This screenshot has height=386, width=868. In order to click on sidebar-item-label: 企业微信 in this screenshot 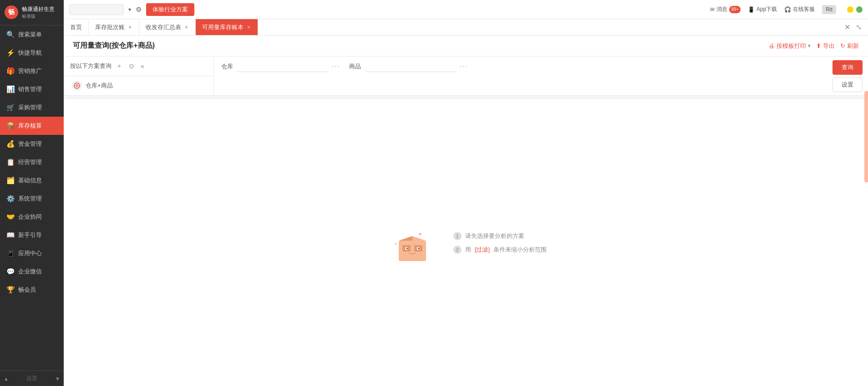, I will do `click(30, 272)`.